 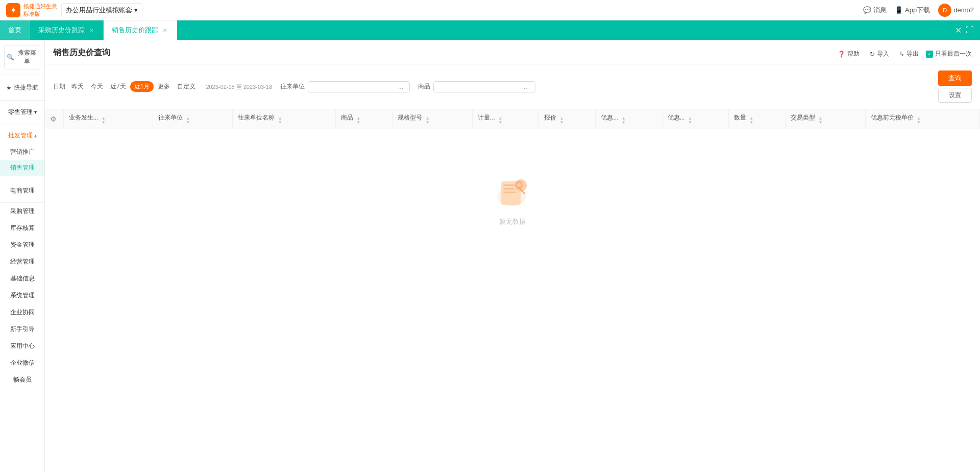 What do you see at coordinates (78, 87) in the screenshot?
I see `date-btn-yesterday: 昨天` at bounding box center [78, 87].